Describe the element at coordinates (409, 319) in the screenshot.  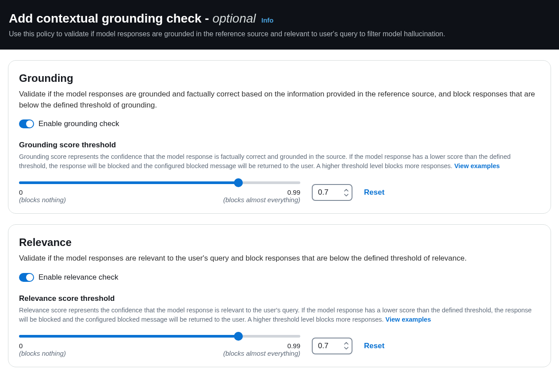
I see `relevance-view-examples-link: View examples` at that location.